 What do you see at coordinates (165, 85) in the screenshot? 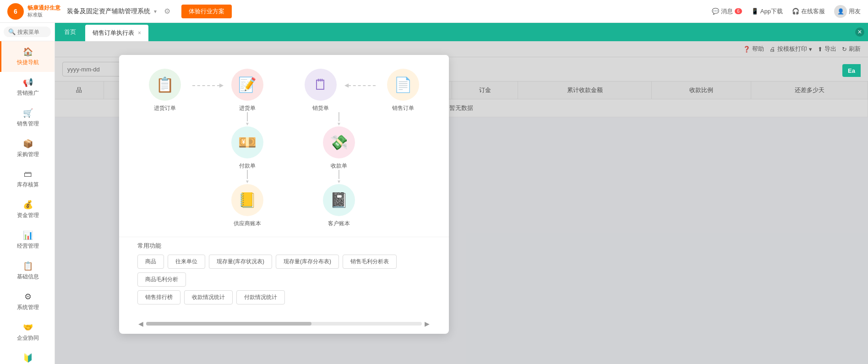
I see `purchase-order-icon: 📋` at bounding box center [165, 85].